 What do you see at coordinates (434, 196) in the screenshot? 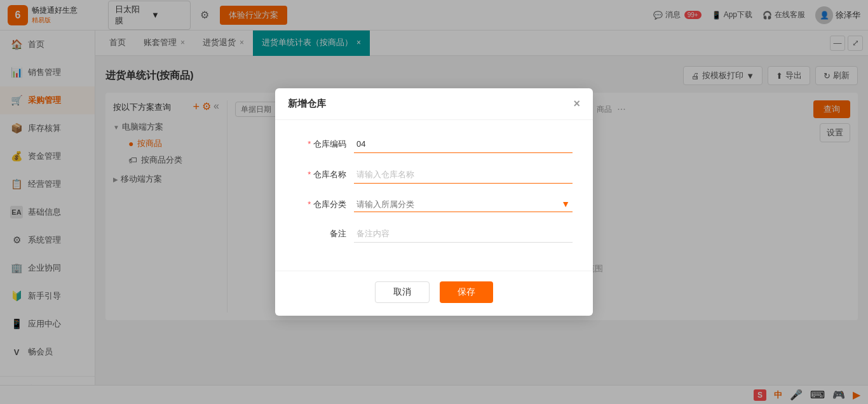
I see `modal-body: 仓库编码 仓库名称 仓库分类 ▼ 备注` at bounding box center [434, 196].